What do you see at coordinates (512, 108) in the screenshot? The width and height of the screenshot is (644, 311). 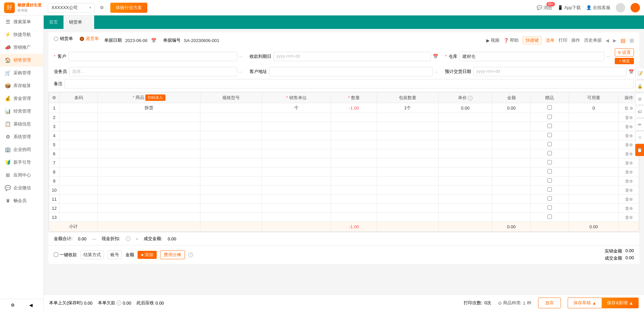 I see `row-amount: 0.00` at bounding box center [512, 108].